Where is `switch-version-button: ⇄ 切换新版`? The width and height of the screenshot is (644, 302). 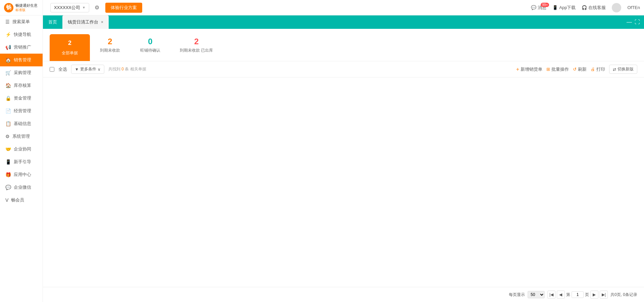
switch-version-button: ⇄ 切换新版 is located at coordinates (623, 69).